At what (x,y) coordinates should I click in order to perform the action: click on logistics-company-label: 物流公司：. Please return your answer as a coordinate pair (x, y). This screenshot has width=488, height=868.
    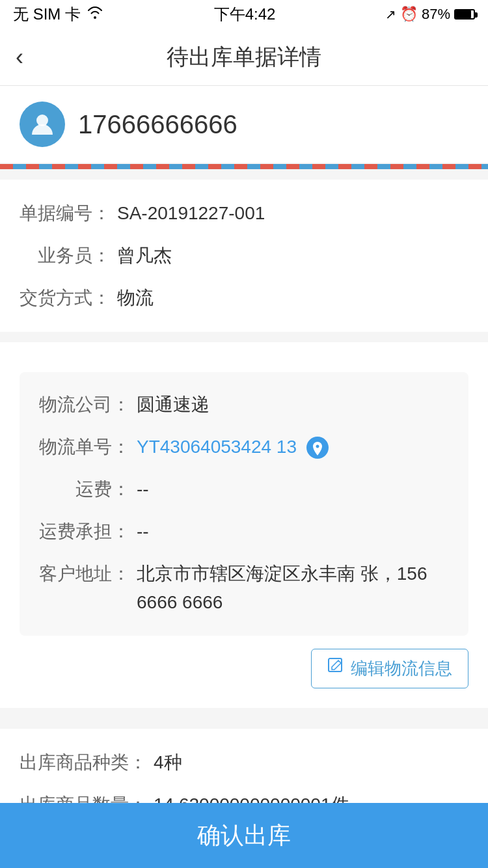
    Looking at the image, I should click on (85, 405).